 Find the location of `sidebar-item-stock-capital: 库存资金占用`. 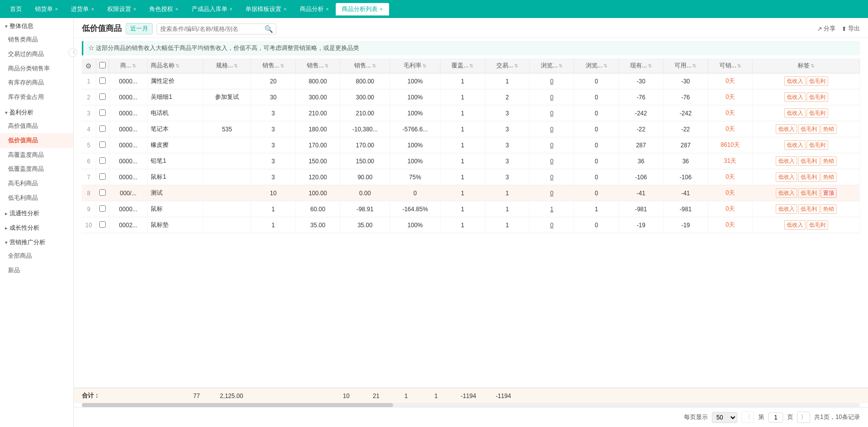

sidebar-item-stock-capital: 库存资金占用 is located at coordinates (37, 97).